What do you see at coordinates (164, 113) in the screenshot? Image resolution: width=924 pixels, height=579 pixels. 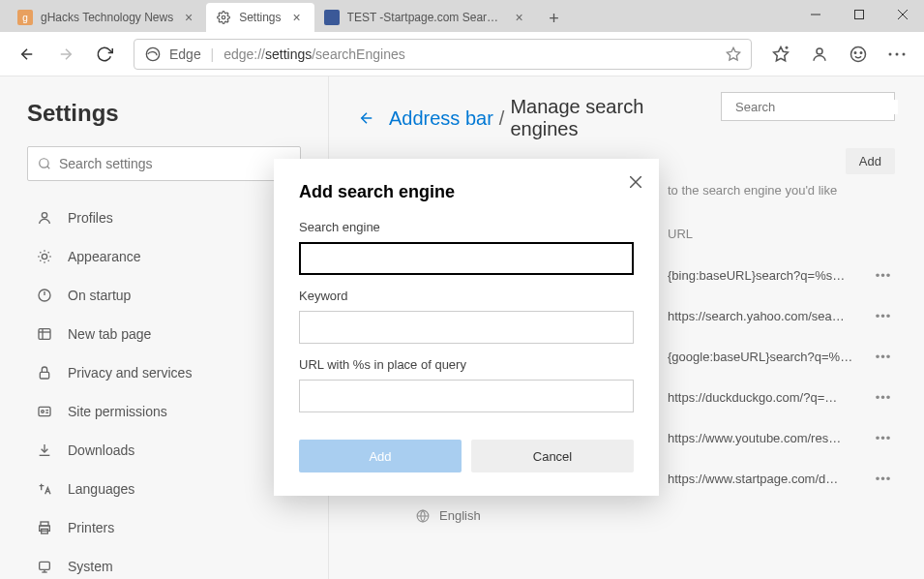 I see `settings-title: Settings` at bounding box center [164, 113].